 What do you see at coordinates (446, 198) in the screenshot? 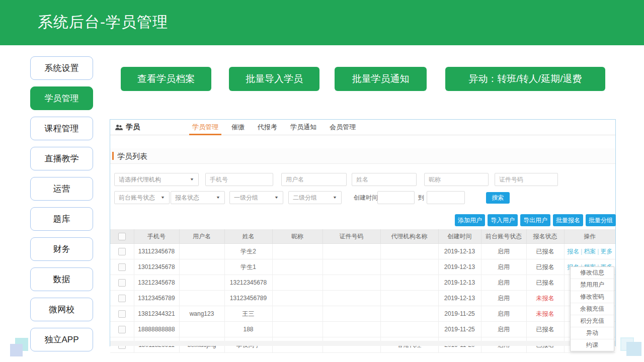
I see `created-to-input` at bounding box center [446, 198].